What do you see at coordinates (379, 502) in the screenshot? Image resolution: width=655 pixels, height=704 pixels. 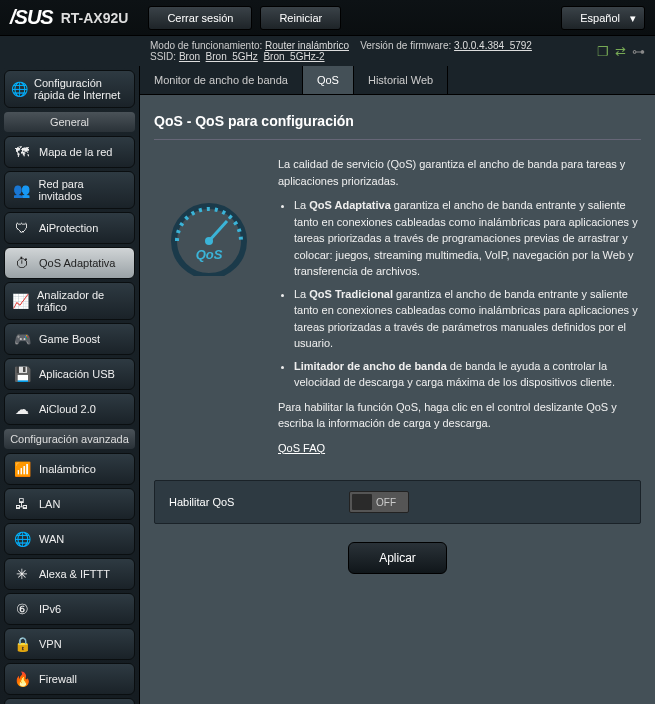 I see `enable-qos-toggle: OFF` at bounding box center [379, 502].